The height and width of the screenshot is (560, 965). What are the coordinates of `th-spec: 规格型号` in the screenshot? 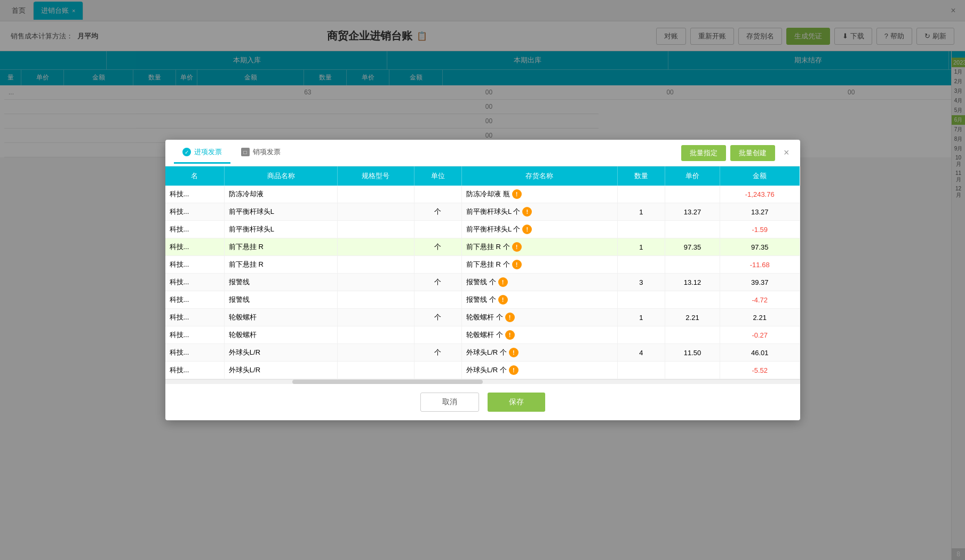 It's located at (376, 176).